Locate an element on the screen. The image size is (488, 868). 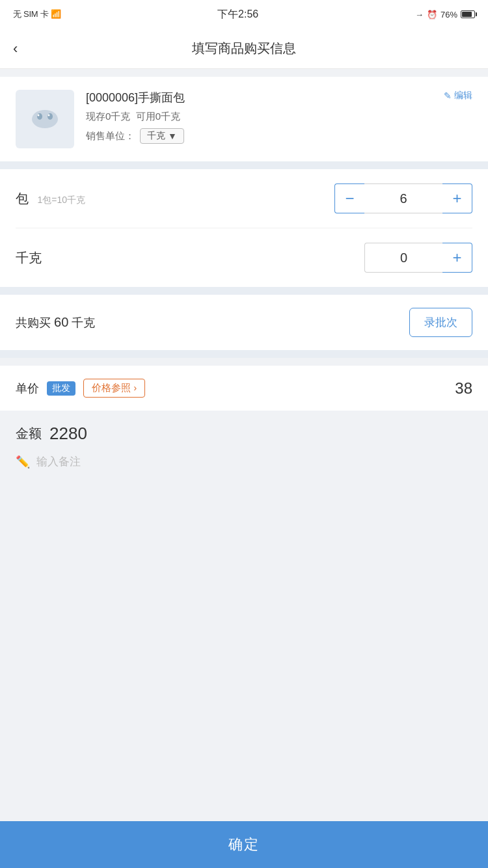
status-time: 下午2:56 is located at coordinates (238, 14).